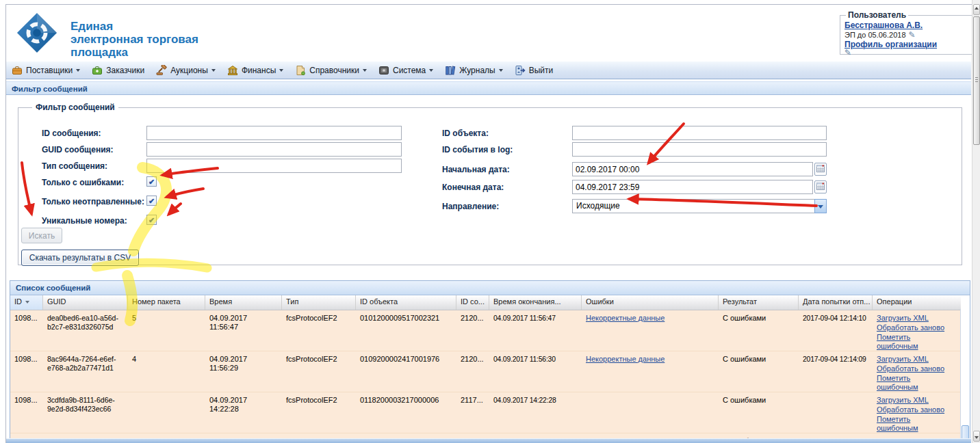 This screenshot has width=980, height=443. What do you see at coordinates (884, 25) in the screenshot?
I see `user-name-link: Бесстрашнова А.В.` at bounding box center [884, 25].